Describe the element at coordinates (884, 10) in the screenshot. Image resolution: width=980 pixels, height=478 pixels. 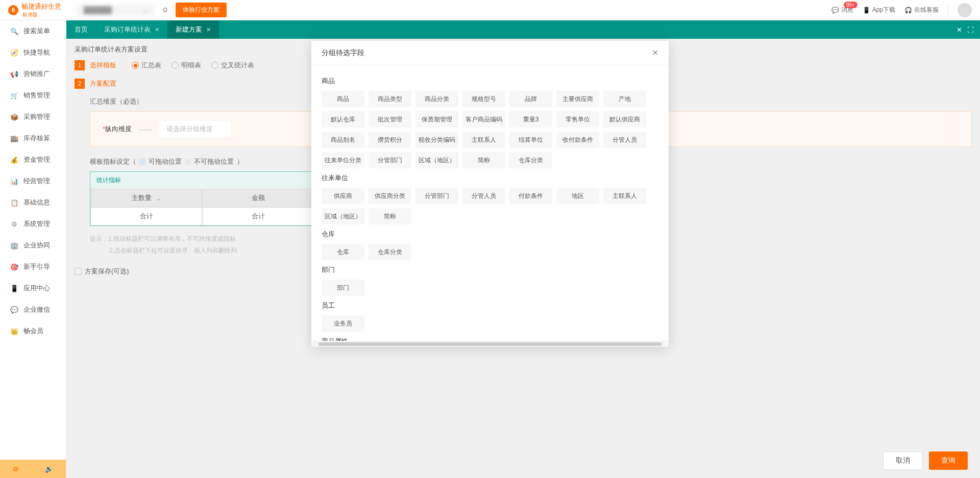
I see `app-download-label: App下载` at that location.